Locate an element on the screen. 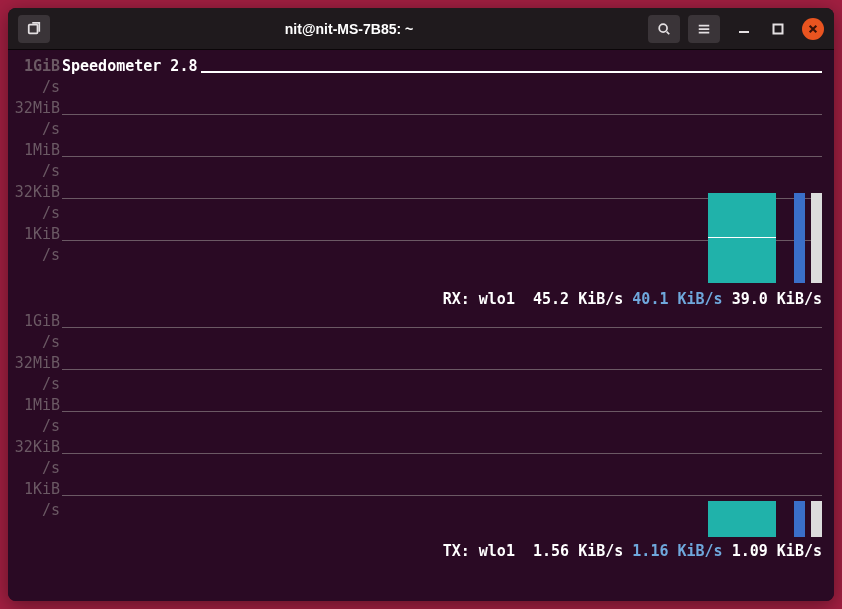 This screenshot has height=609, width=842. maximize-button is located at coordinates (778, 29).